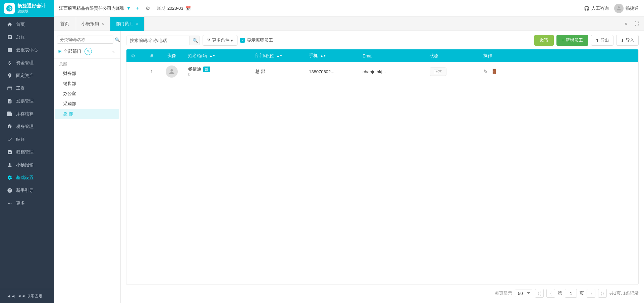  I want to click on td-gear, so click(135, 72).